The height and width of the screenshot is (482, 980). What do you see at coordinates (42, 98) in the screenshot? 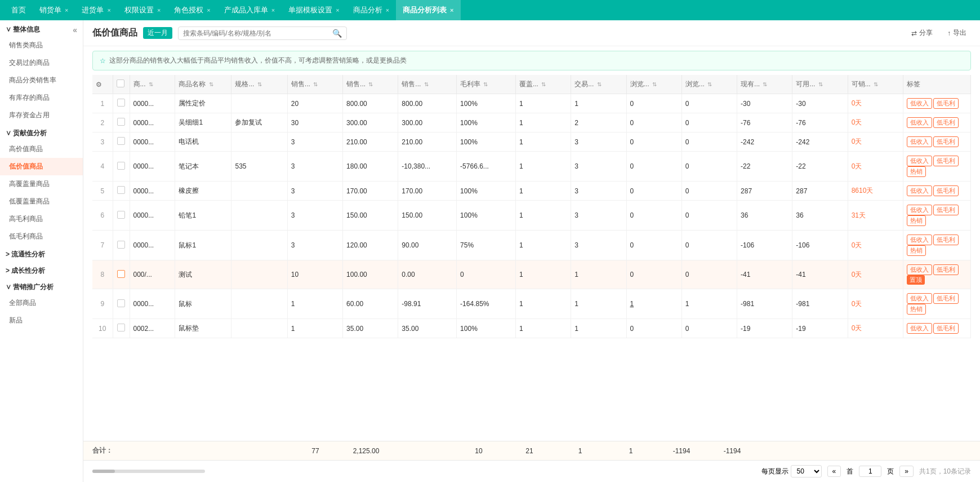
I see `sidebar-item-stock-goods: 有库存的商品` at bounding box center [42, 98].